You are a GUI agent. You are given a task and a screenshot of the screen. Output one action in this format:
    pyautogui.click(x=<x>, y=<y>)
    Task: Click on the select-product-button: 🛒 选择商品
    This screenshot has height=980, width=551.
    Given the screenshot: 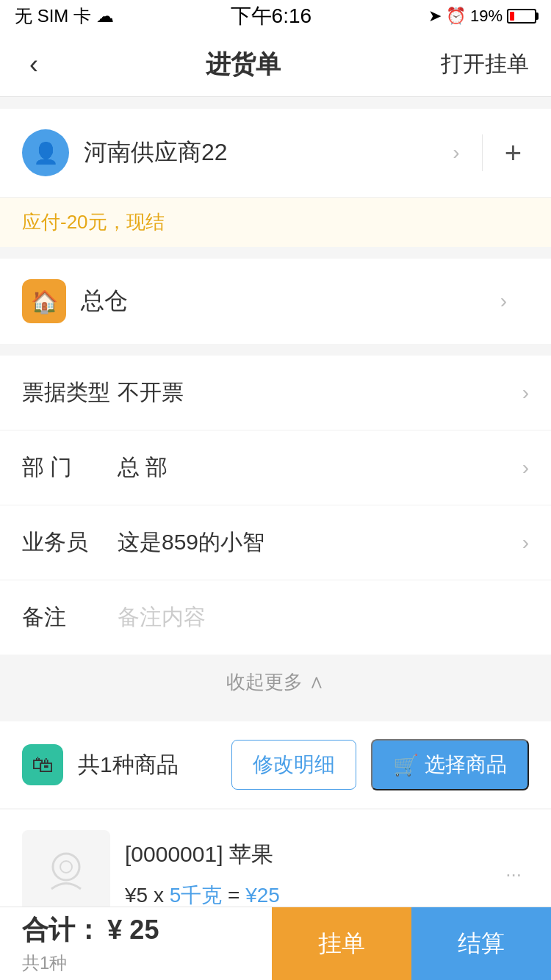 What is the action you would take?
    pyautogui.click(x=450, y=765)
    